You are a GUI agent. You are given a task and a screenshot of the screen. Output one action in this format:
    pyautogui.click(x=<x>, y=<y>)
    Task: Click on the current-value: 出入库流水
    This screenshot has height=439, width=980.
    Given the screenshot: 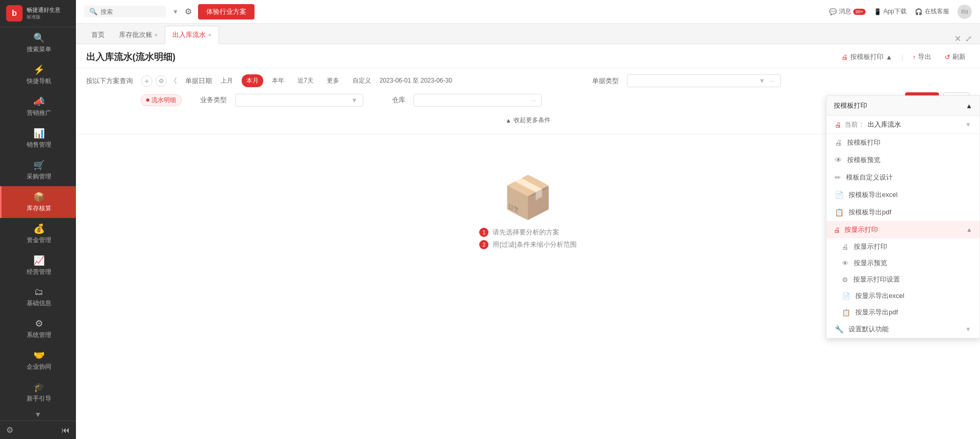 What is the action you would take?
    pyautogui.click(x=885, y=125)
    